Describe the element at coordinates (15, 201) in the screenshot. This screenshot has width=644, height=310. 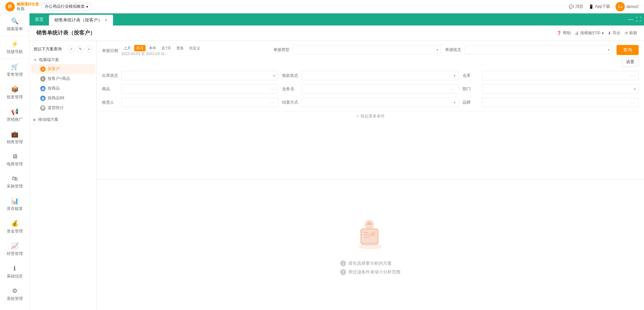
I see `inventory-icon: 📊` at that location.